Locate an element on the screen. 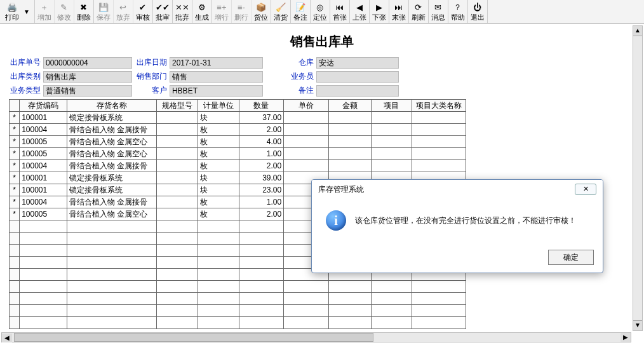 Image resolution: width=644 pixels, height=345 pixels. table-row: *100001锁定接骨板系统块37.00 is located at coordinates (238, 118).